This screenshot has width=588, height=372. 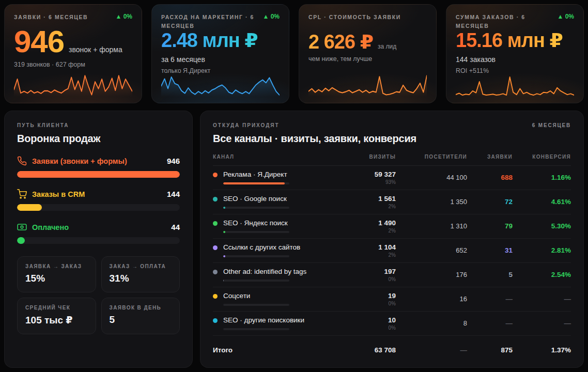 I want to click on kpi-unit: за лид, so click(x=387, y=47).